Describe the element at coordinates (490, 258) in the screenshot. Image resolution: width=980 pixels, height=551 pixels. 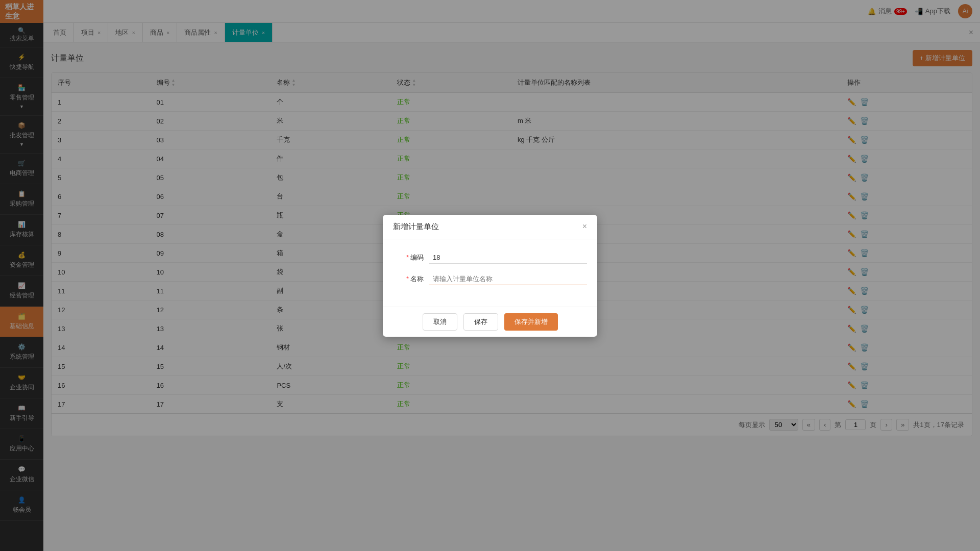
I see `form-row-code: 编码` at that location.